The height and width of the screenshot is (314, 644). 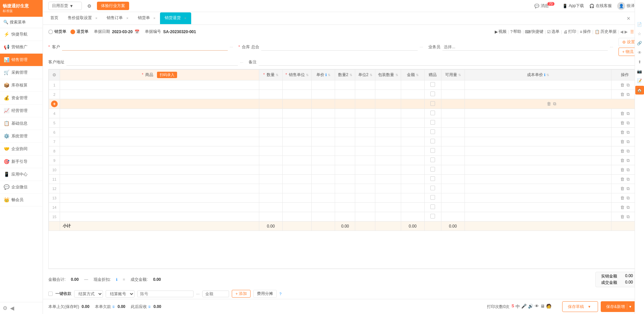 What do you see at coordinates (50, 294) in the screenshot?
I see `one-click-payment-checkbox` at bounding box center [50, 294].